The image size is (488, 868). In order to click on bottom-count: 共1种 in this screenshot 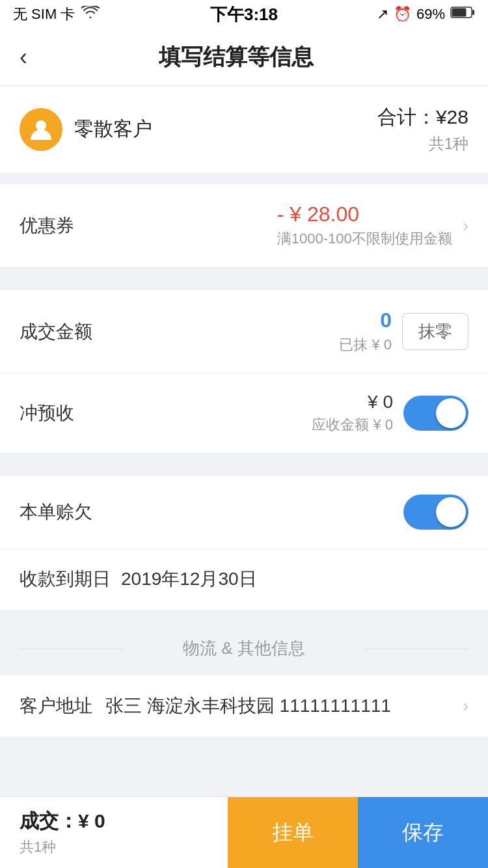, I will do `click(114, 847)`.